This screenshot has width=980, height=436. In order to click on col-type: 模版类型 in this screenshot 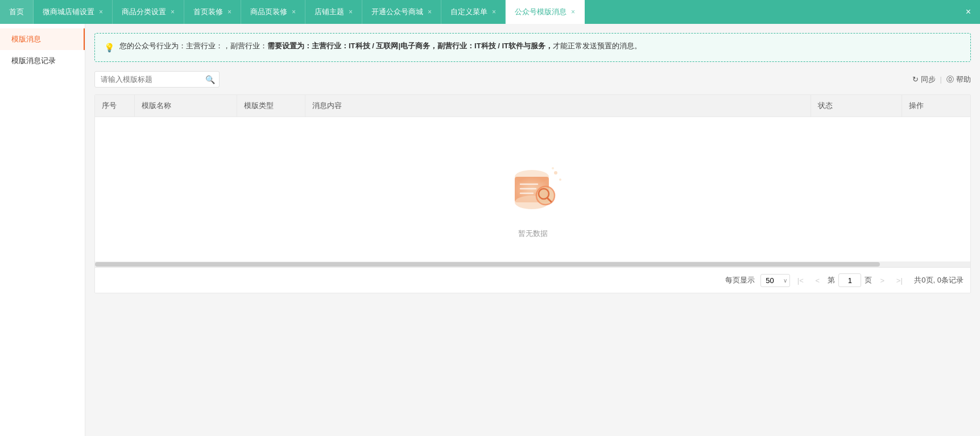, I will do `click(271, 106)`.